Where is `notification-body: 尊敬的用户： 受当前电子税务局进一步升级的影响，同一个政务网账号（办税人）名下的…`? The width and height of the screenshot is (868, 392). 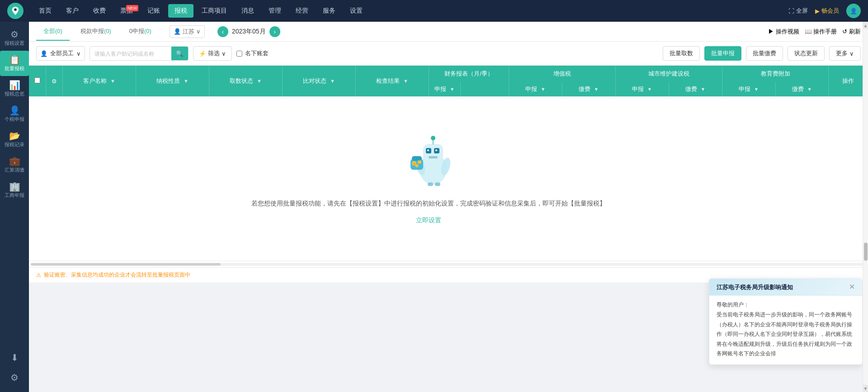 notification-body: 尊敬的用户： 受当前电子税务局进一步升级的影响，同一个政务网账号（办税人）名下的… is located at coordinates (786, 330).